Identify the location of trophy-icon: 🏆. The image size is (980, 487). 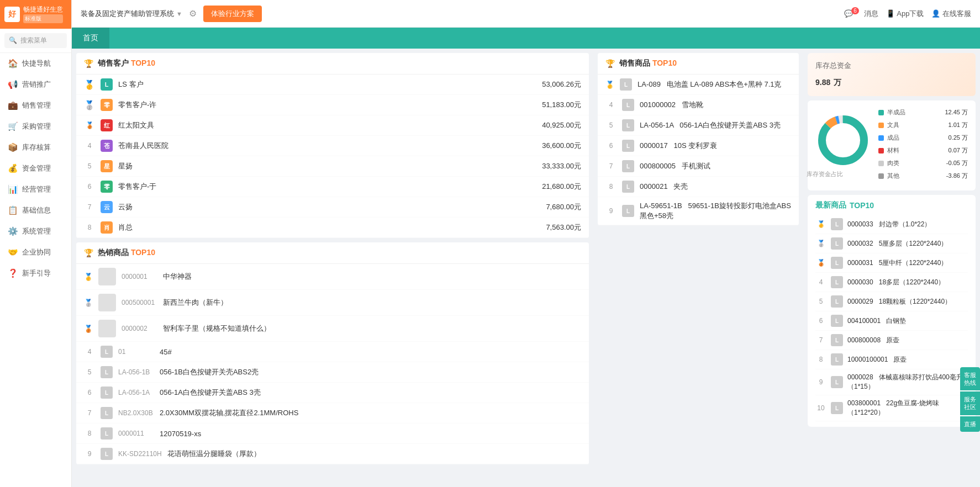
(610, 63).